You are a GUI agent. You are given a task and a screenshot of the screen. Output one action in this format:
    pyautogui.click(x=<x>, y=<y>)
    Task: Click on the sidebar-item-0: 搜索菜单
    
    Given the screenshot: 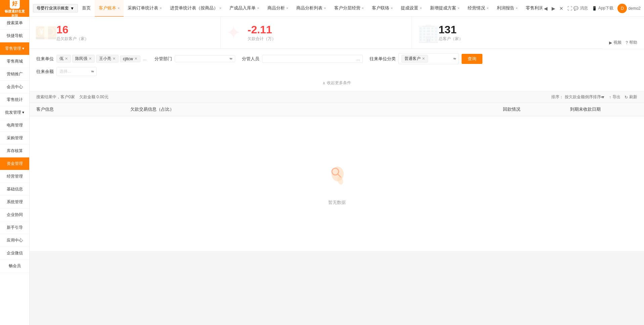 What is the action you would take?
    pyautogui.click(x=15, y=23)
    